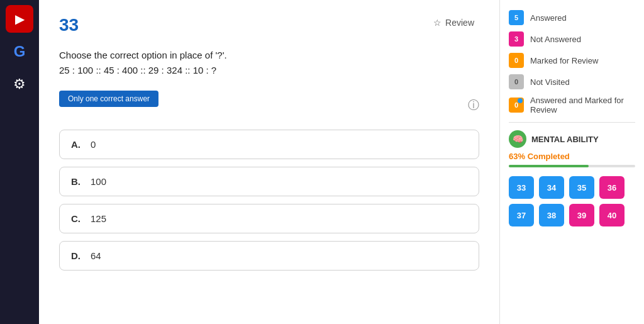 This screenshot has height=324, width=644. I want to click on answer-type-badge: Only one correct answer, so click(109, 99).